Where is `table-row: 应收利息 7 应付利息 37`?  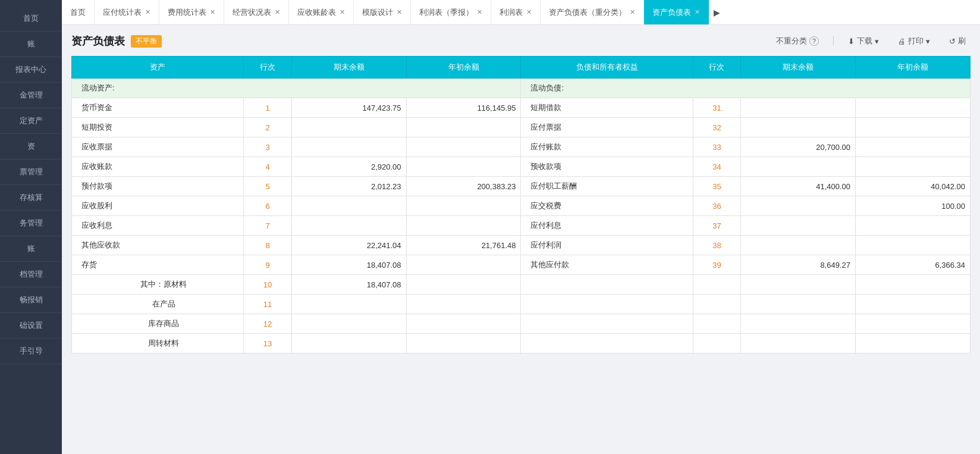 table-row: 应收利息 7 应付利息 37 is located at coordinates (521, 226).